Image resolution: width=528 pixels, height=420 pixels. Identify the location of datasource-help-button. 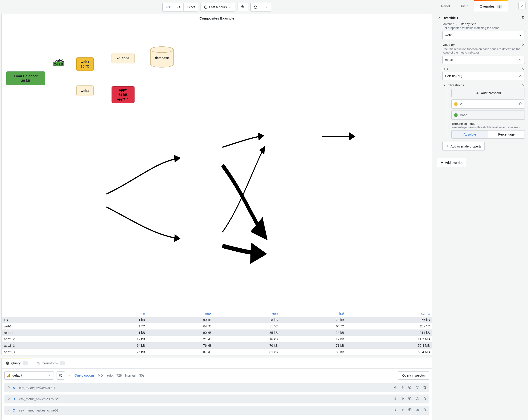
(61, 375).